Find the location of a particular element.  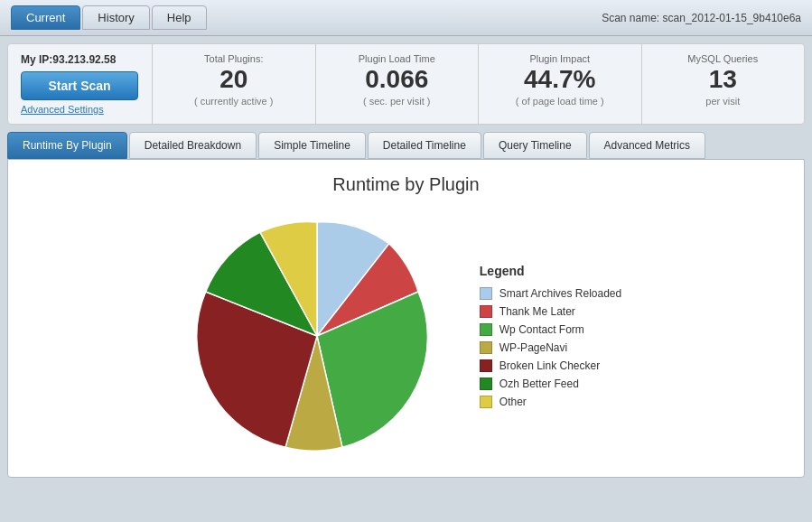

plugin-impact-sub: ( of page load time ) is located at coordinates (560, 101).